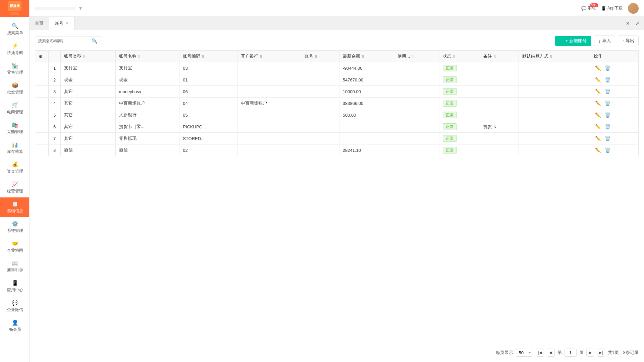 The image size is (644, 362). I want to click on add-account-button: ＋ + 新增账号, so click(573, 41).